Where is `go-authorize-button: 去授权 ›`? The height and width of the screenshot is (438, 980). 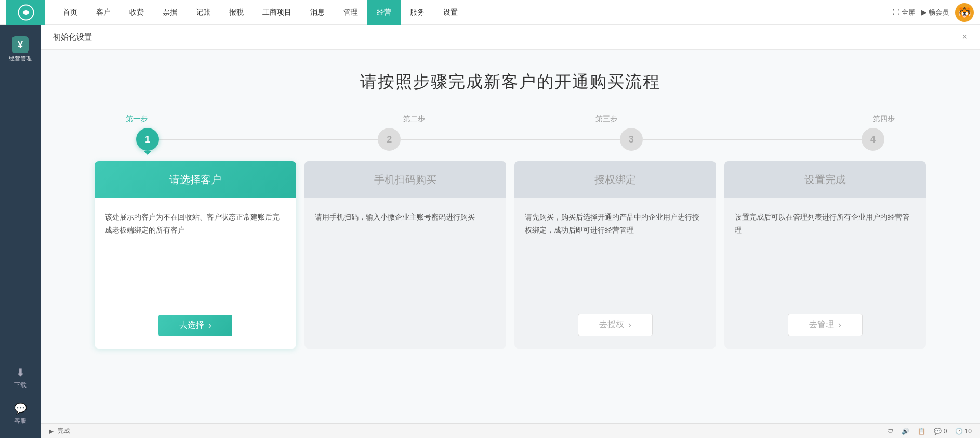
go-authorize-button: 去授权 › is located at coordinates (615, 325).